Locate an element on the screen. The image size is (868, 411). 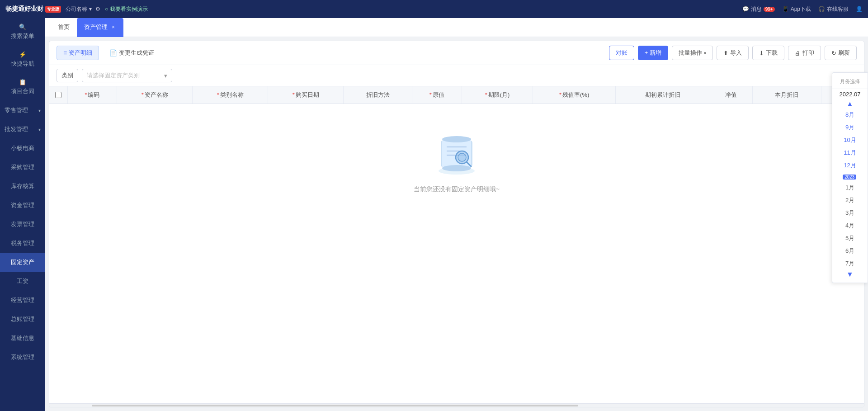
contract-icon: 📋 is located at coordinates (23, 82).